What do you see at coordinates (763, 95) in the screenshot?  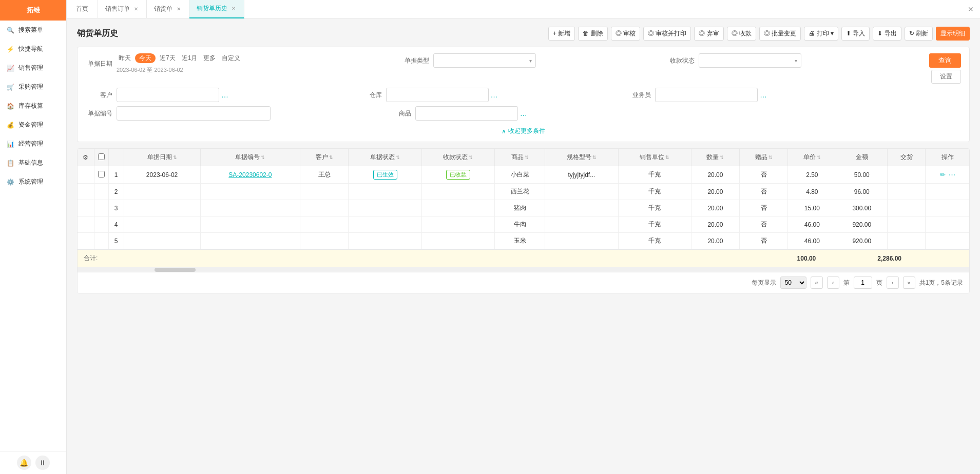 I see `salesperson-dots: …` at bounding box center [763, 95].